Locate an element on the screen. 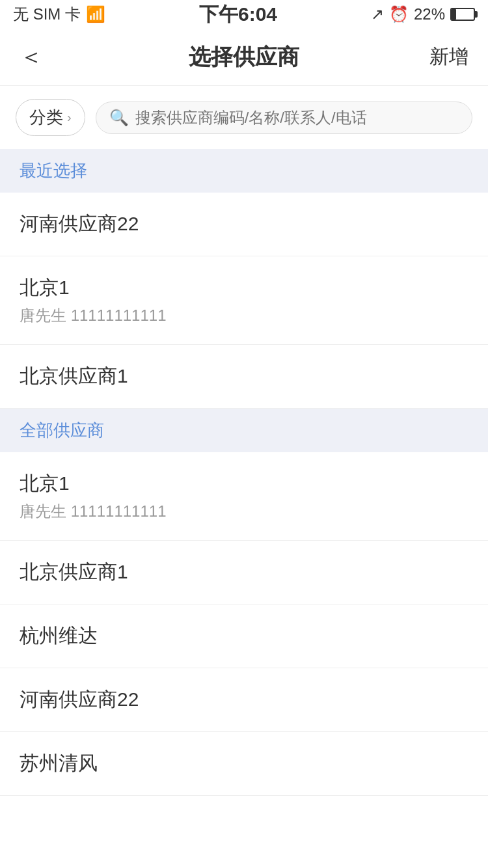  wifi-icon: 📶 is located at coordinates (96, 14).